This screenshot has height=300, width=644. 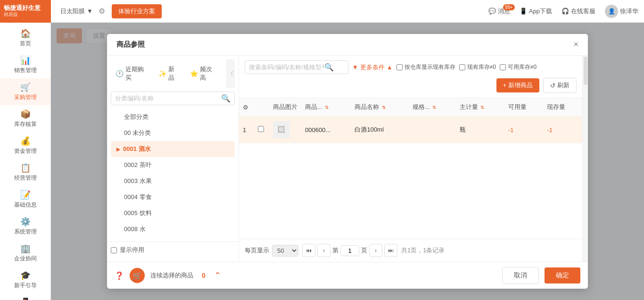 What do you see at coordinates (25, 178) in the screenshot?
I see `sidebar-label-operation: 经营管理` at bounding box center [25, 178].